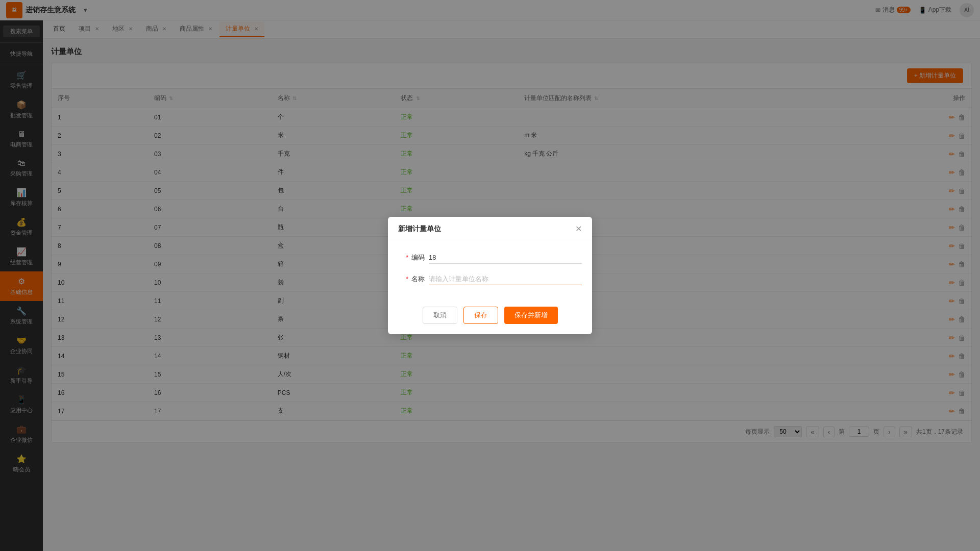 This screenshot has width=980, height=551. I want to click on dialog-header: 新增计量单位 ✕, so click(490, 228).